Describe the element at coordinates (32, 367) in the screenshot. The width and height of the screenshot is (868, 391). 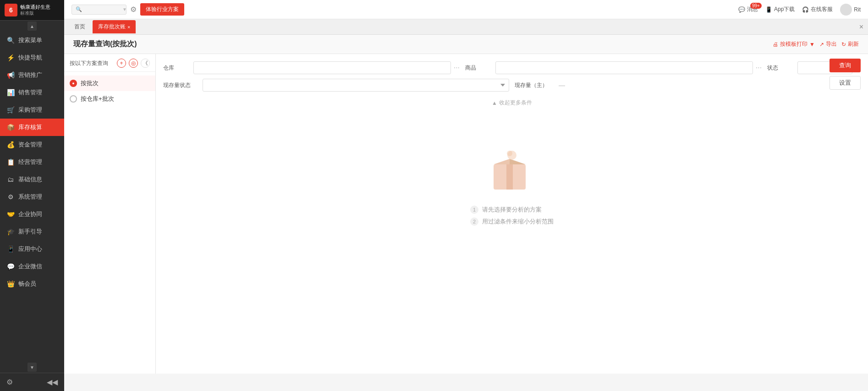
I see `sidebar-scroll-down: ▼` at that location.